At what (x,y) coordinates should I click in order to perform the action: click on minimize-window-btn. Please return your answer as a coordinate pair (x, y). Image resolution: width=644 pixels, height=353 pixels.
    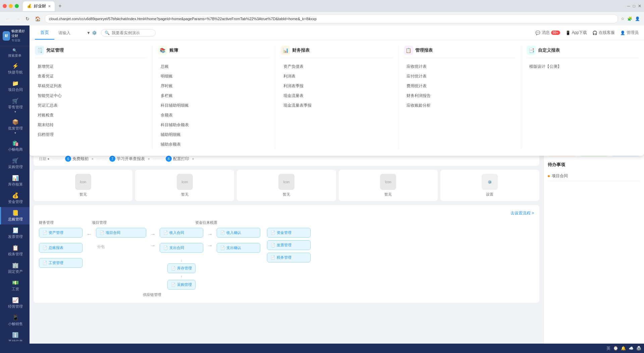
    Looking at the image, I should click on (11, 6).